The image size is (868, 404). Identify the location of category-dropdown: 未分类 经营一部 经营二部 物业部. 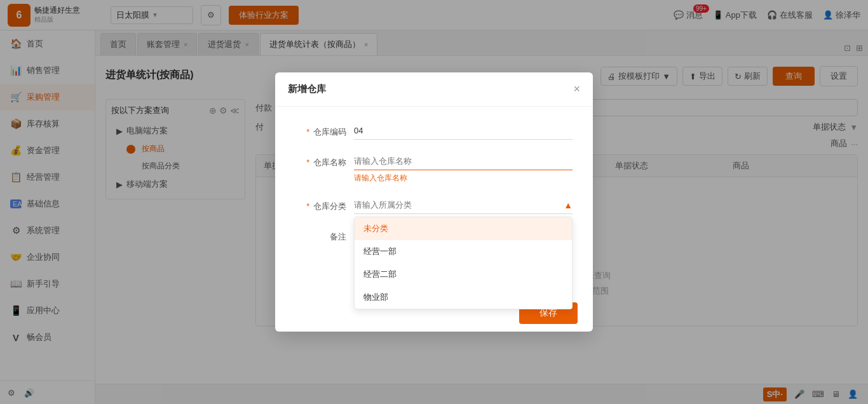
(463, 263).